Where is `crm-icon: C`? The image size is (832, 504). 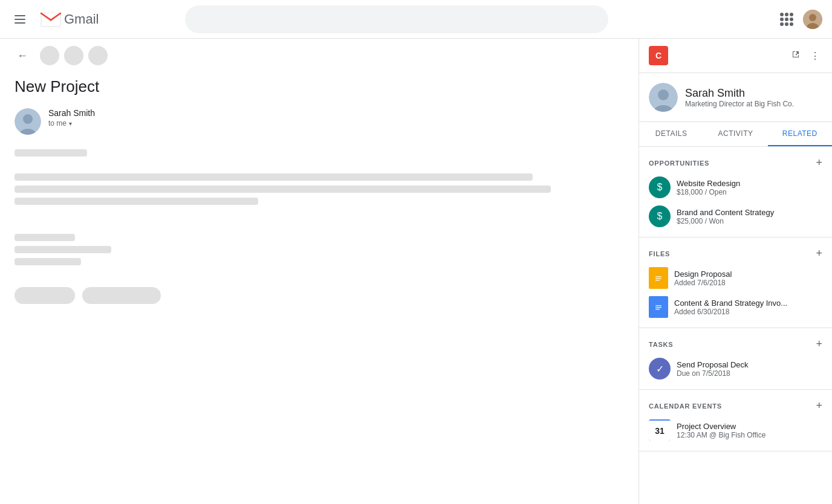
crm-icon: C is located at coordinates (658, 56).